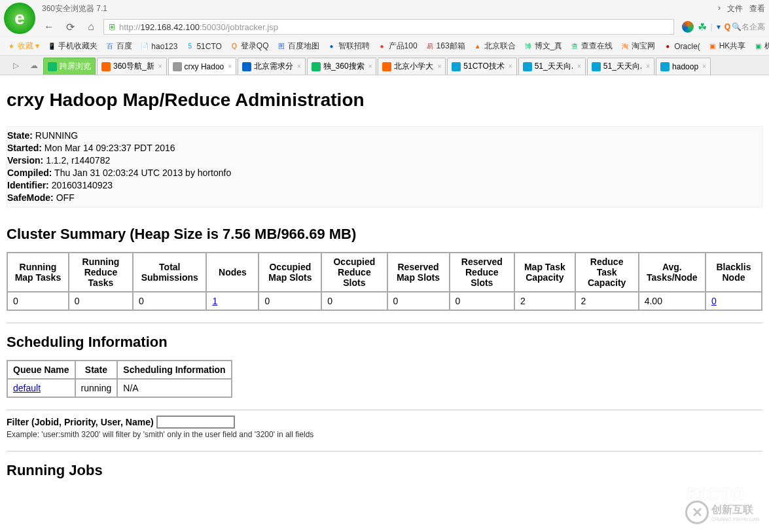  I want to click on bookmark-item: ▣HK共享, so click(727, 46).